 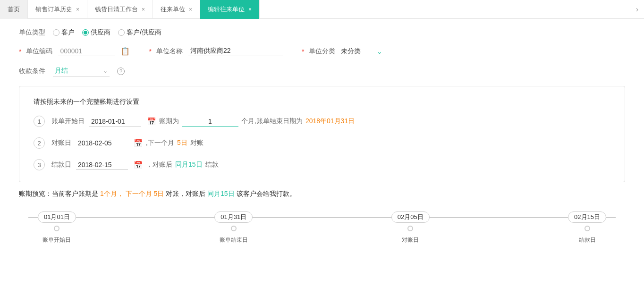 What do you see at coordinates (322, 121) in the screenshot?
I see `step-1-row: 1 账单开始日 📅 账期为 个月,账单结束日期为 2018年01月31日` at bounding box center [322, 121].